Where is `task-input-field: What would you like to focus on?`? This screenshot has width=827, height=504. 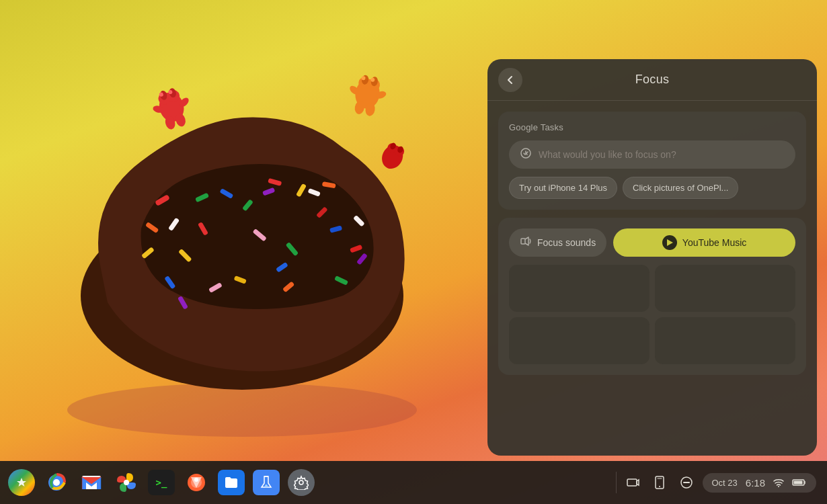 task-input-field: What would you like to focus on? is located at coordinates (652, 155).